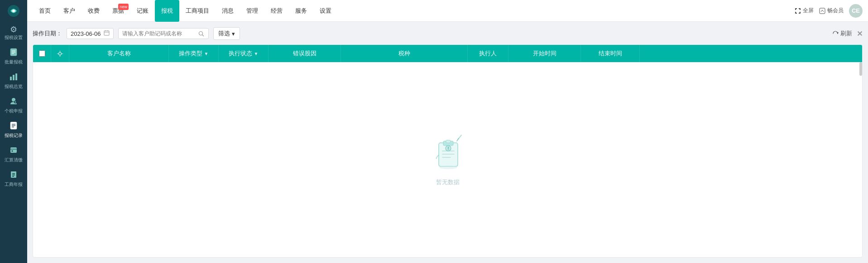 The width and height of the screenshot is (868, 263). What do you see at coordinates (157, 34) in the screenshot?
I see `search-input` at bounding box center [157, 34].